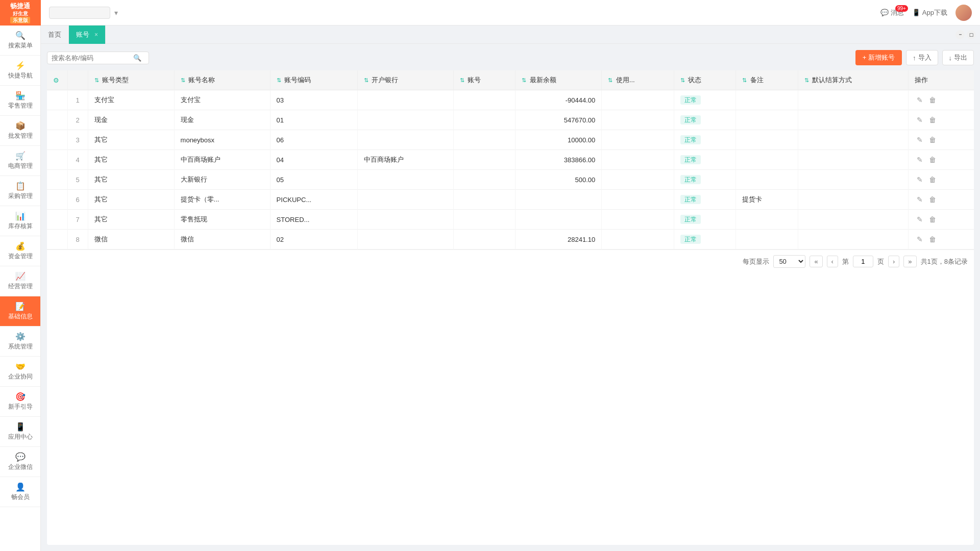 This screenshot has height=551, width=980. What do you see at coordinates (638, 81) in the screenshot?
I see `th-usage: ⇅ 使用...` at bounding box center [638, 81].